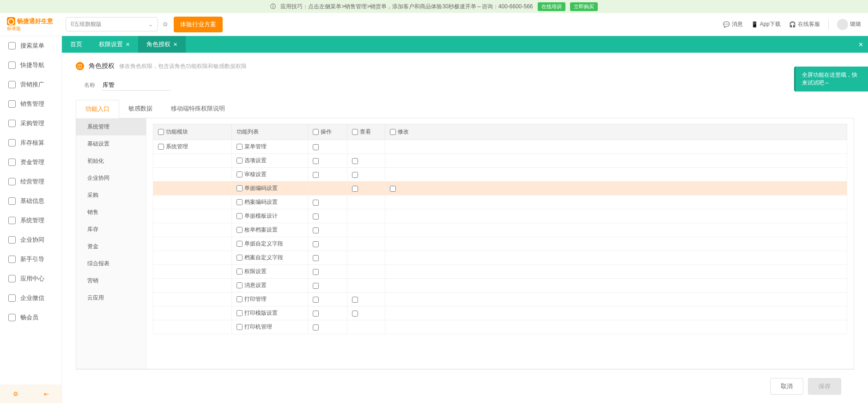 The width and height of the screenshot is (868, 403). I want to click on module-item-5: 销售, so click(111, 213).